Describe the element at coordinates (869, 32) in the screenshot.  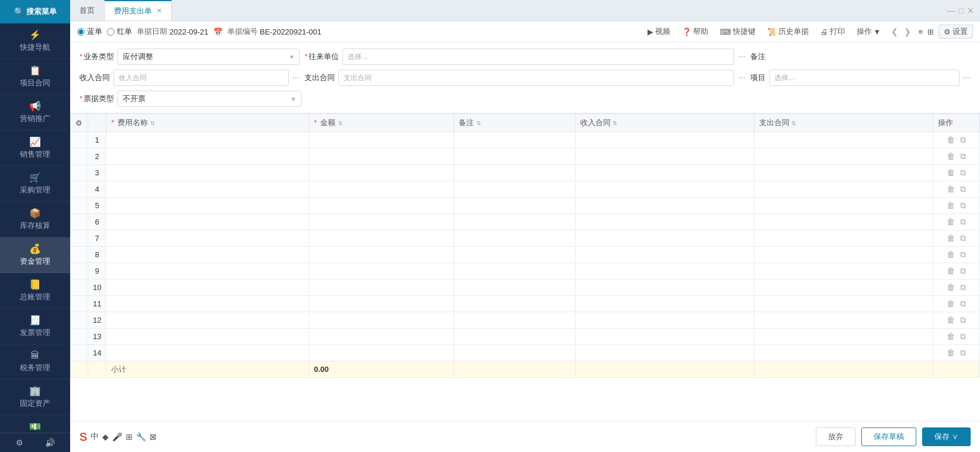
I see `operation-button: 操作 ▼` at that location.